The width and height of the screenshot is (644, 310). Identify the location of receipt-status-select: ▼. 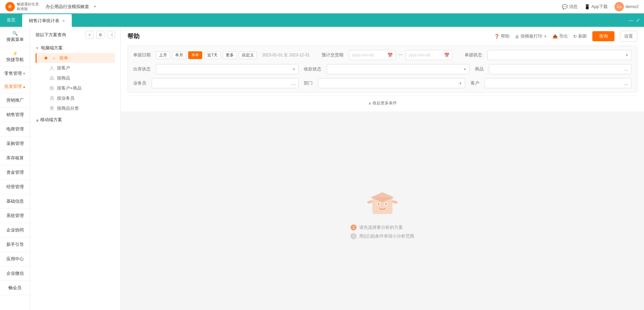
(398, 69).